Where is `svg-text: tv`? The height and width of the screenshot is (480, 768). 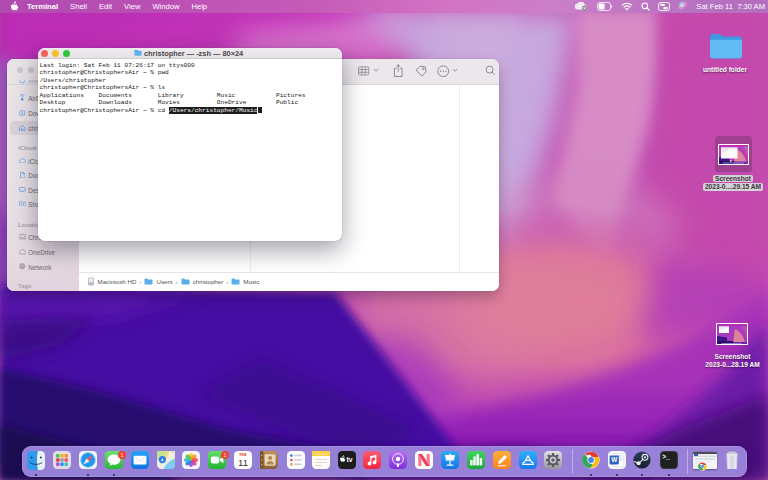
svg-text: tv is located at coordinates (349, 460).